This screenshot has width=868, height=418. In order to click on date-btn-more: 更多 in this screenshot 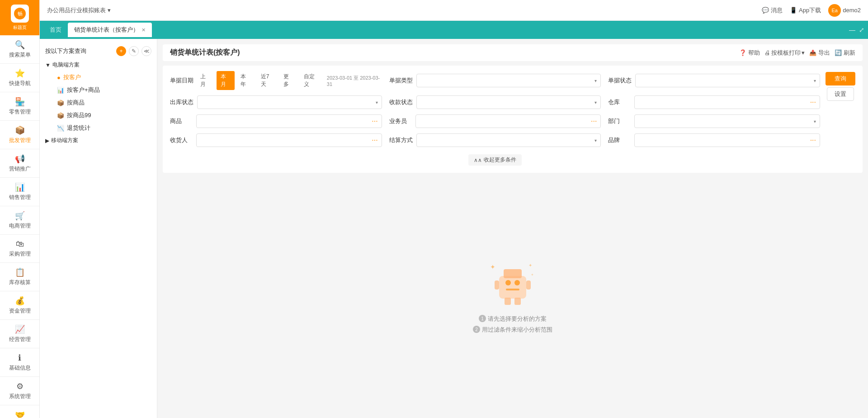, I will do `click(288, 81)`.